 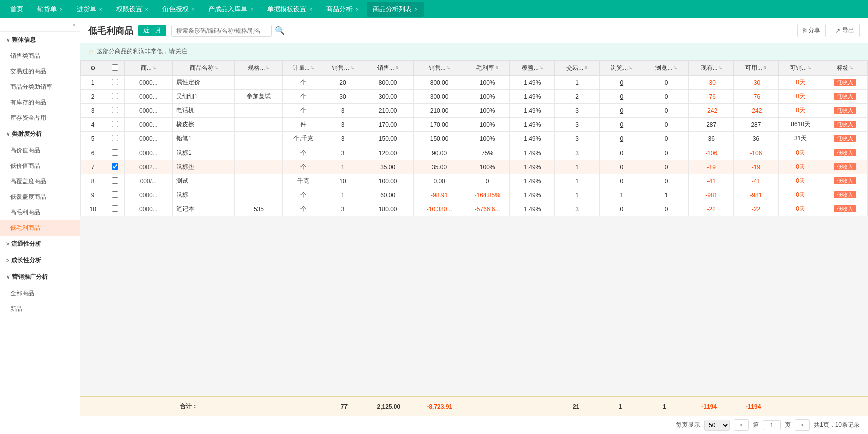 I want to click on sort-sales-amt-icon: ⇅, so click(x=397, y=68).